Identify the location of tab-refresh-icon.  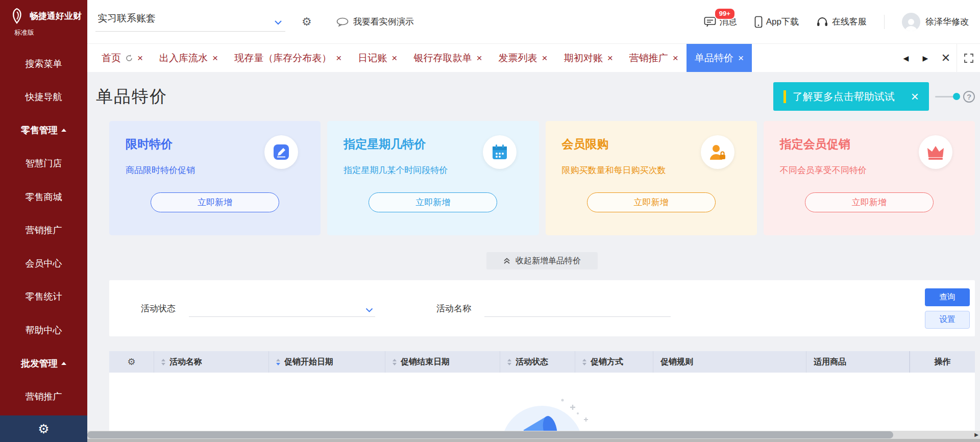
(129, 58).